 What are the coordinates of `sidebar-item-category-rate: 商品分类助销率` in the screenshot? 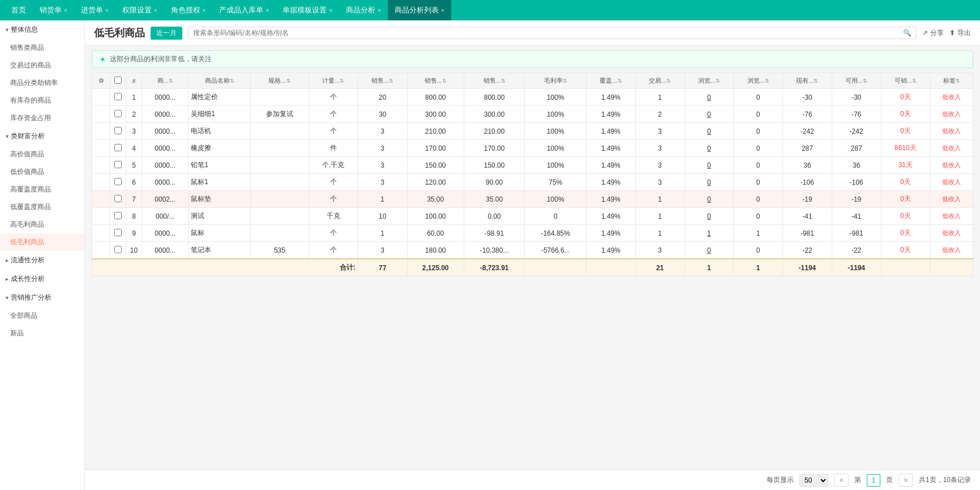 It's located at (42, 83).